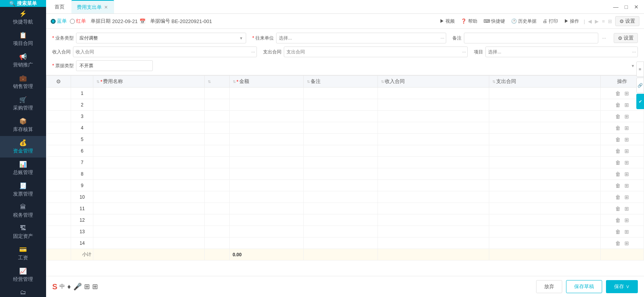 The height and width of the screenshot is (297, 644). Describe the element at coordinates (464, 52) in the screenshot. I see `expense-contract-more: ···` at that location.